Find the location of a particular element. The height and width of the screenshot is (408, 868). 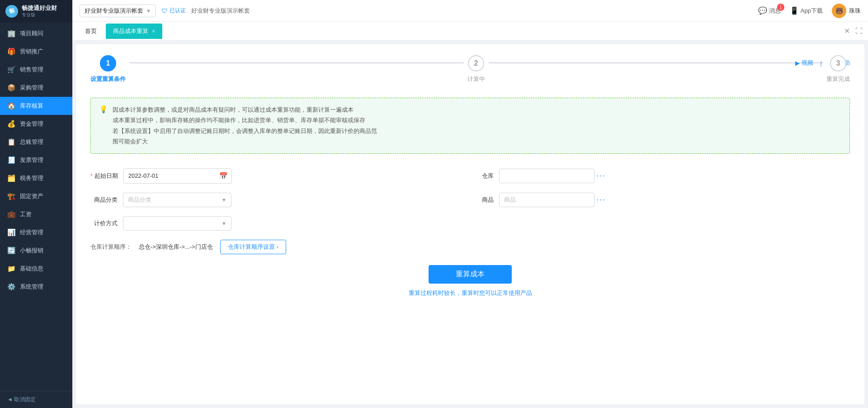

sidebar-icon-purchase: 📦 is located at coordinates (11, 88).